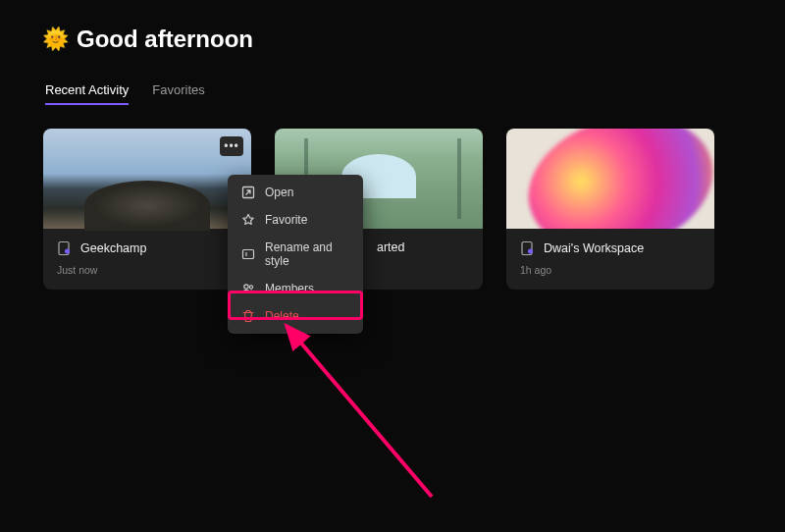  Describe the element at coordinates (86, 94) in the screenshot. I see `tab-recent-activity: Recent Activity` at that location.